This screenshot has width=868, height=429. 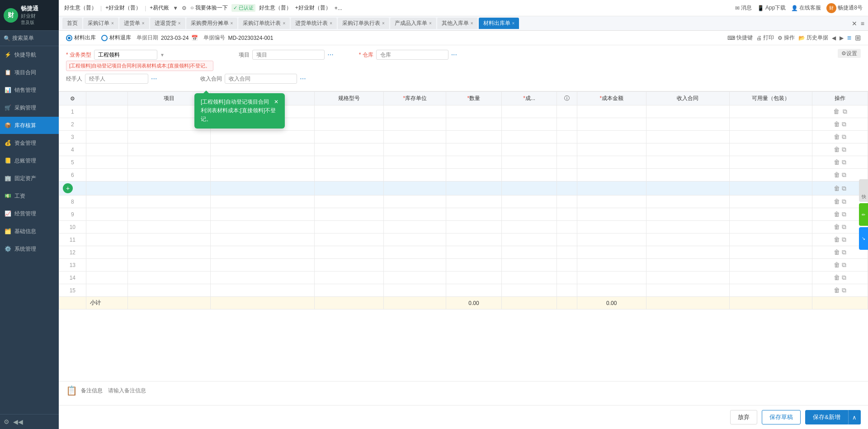 I want to click on income-contract-dots-btn: ···, so click(x=303, y=79).